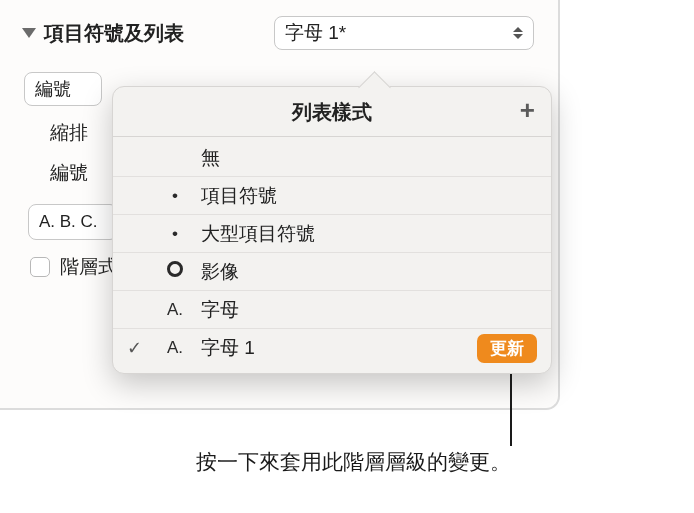 This screenshot has width=694, height=513. Describe the element at coordinates (88, 267) in the screenshot. I see `hier-label: 階層式` at that location.